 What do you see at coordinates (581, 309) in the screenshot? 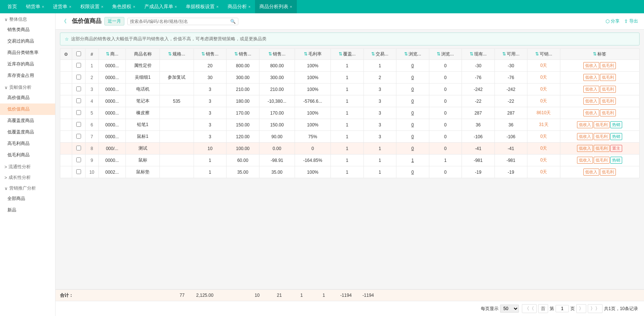
I see `next-page-btn: 〉` at bounding box center [581, 309].